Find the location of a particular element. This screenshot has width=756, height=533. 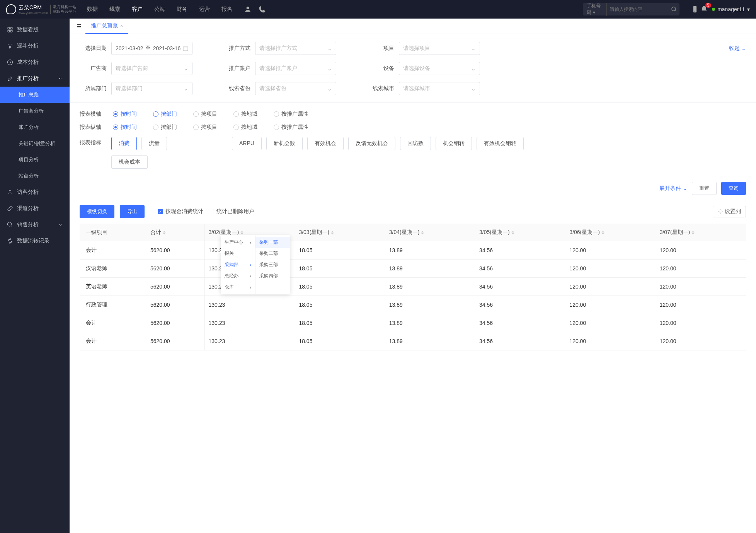

table-cell: 13.89 is located at coordinates (431, 323).